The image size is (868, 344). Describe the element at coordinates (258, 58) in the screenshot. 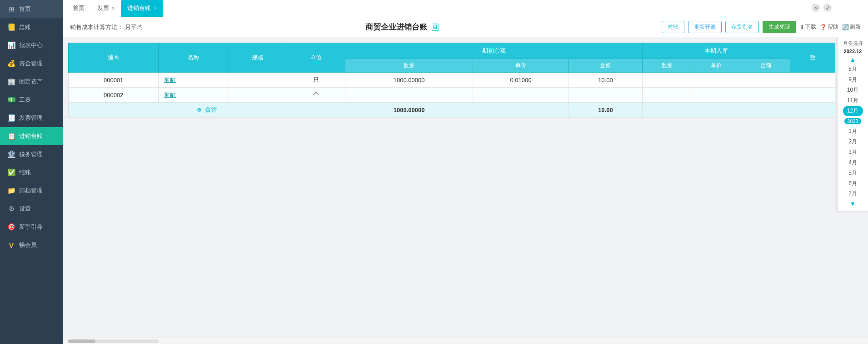

I see `col-header-spec: 规格` at that location.